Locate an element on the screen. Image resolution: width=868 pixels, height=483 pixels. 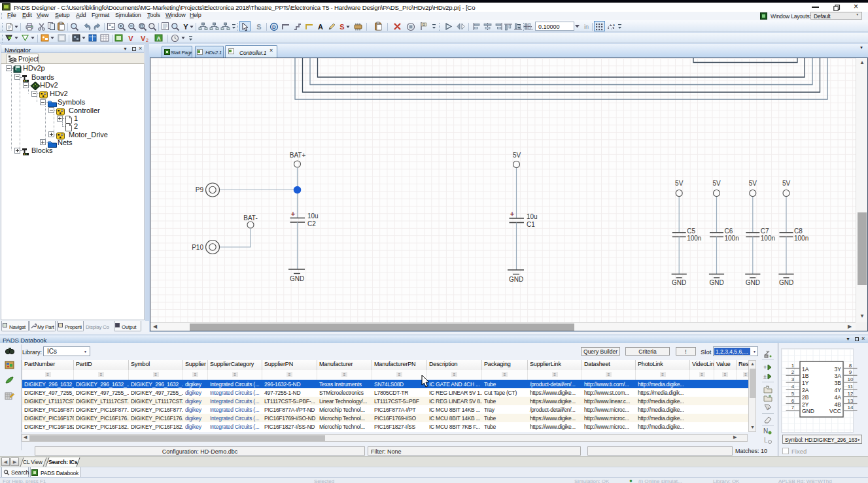
svg-text: 2A is located at coordinates (806, 390).